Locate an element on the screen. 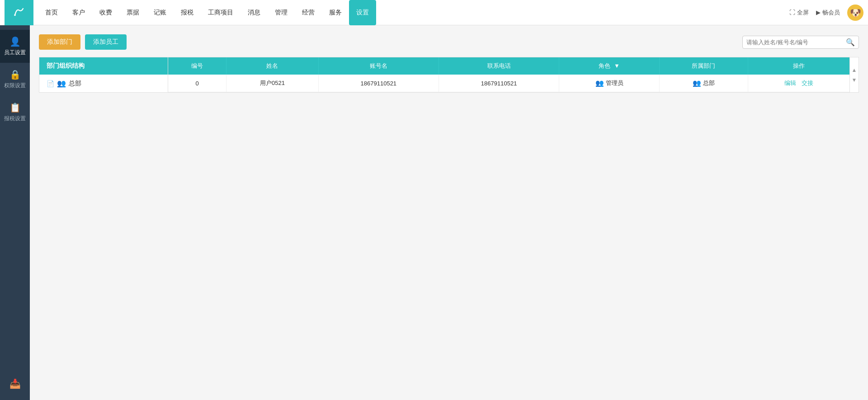  vip-label: 畅会员 is located at coordinates (831, 13).